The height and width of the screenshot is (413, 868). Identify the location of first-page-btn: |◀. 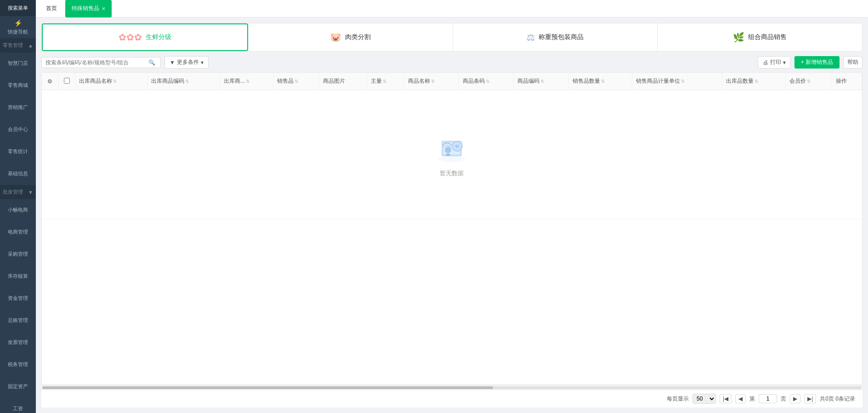
(726, 399).